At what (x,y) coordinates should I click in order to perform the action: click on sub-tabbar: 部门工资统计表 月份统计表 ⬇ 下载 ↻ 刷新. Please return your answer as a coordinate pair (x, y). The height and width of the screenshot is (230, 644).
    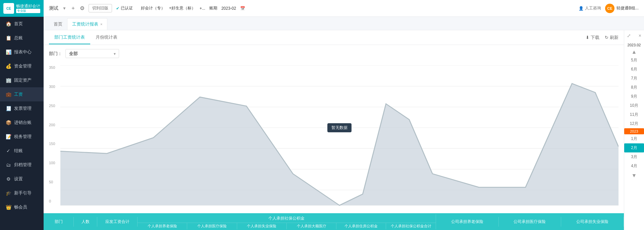
    Looking at the image, I should click on (334, 38).